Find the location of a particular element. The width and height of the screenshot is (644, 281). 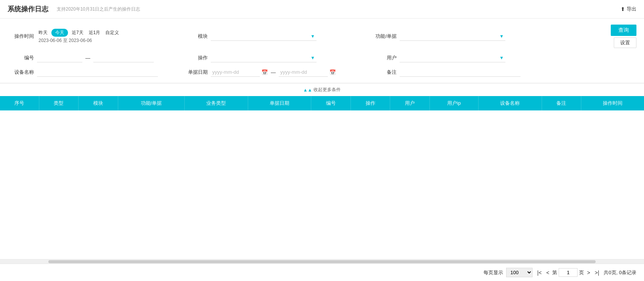

device-label: 设备名称 is located at coordinates (21, 72).